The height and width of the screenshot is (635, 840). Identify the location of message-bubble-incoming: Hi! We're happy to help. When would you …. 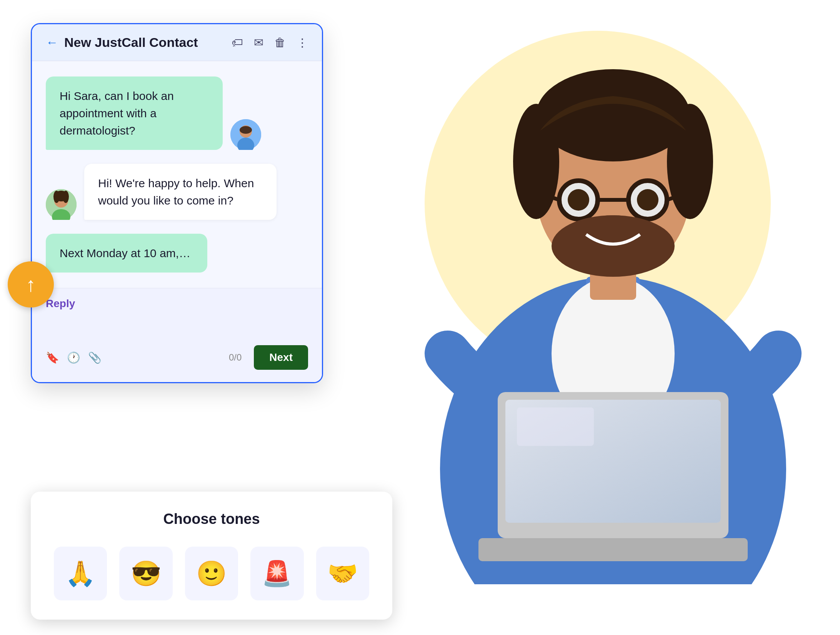
(180, 192).